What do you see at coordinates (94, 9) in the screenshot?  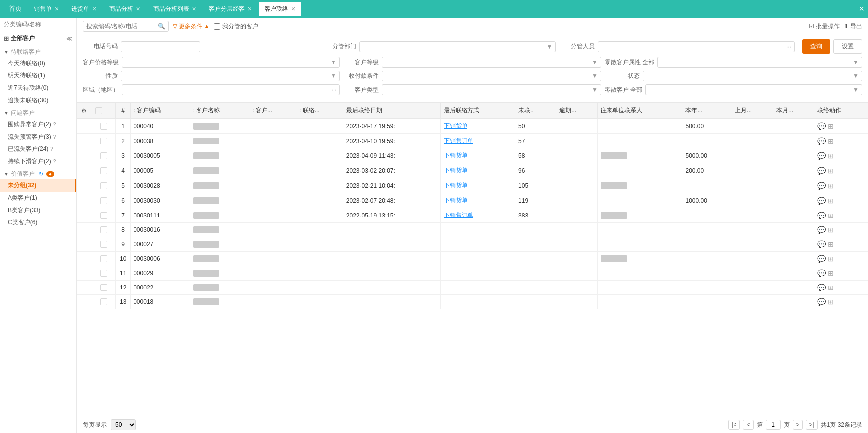 I see `close-purchase-tab: ×` at bounding box center [94, 9].